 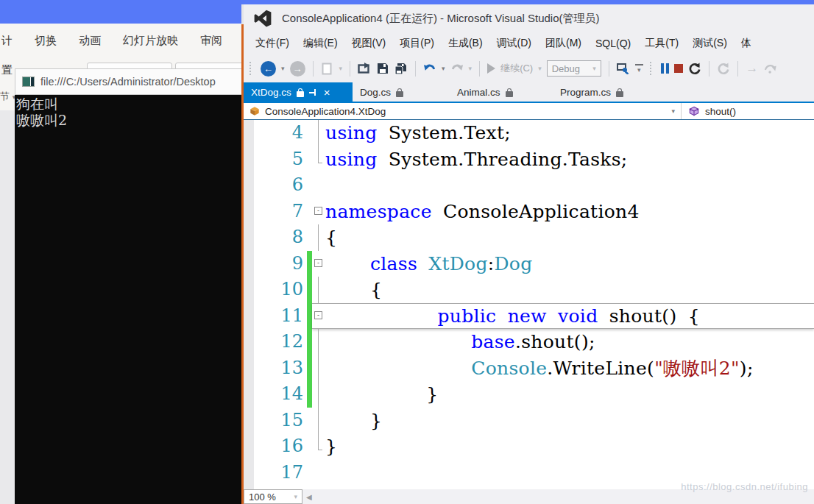 What do you see at coordinates (528, 18) in the screenshot?
I see `vs-titlebar: ConsoleApplication4 (正在运行) - Microsoft V…` at bounding box center [528, 18].